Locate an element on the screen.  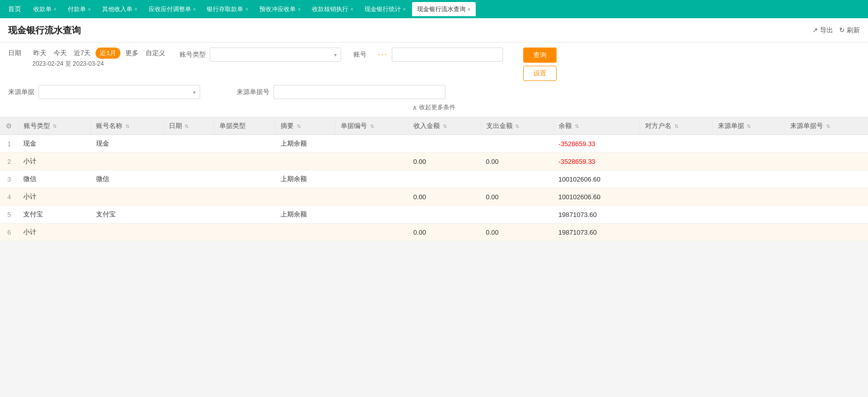
tab-label: 其他收入单 is located at coordinates (117, 9).